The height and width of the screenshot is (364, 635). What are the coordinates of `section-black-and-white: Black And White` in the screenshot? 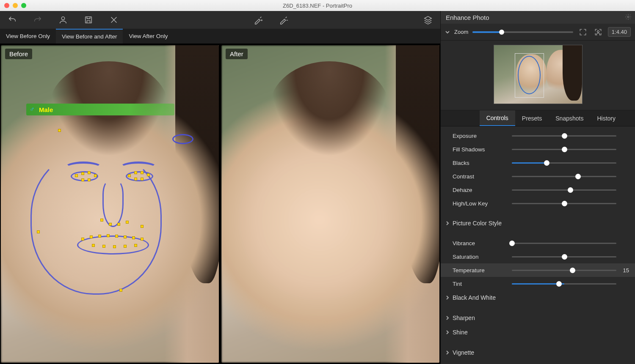 It's located at (538, 298).